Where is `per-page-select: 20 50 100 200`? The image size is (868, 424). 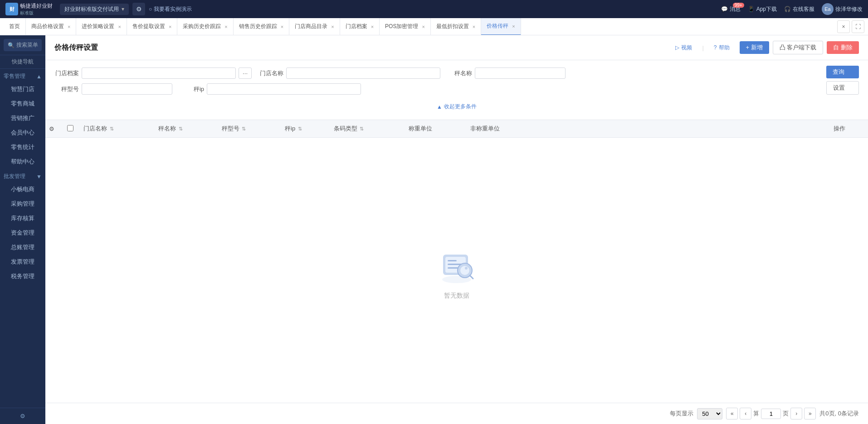
per-page-select: 20 50 100 200 is located at coordinates (710, 414).